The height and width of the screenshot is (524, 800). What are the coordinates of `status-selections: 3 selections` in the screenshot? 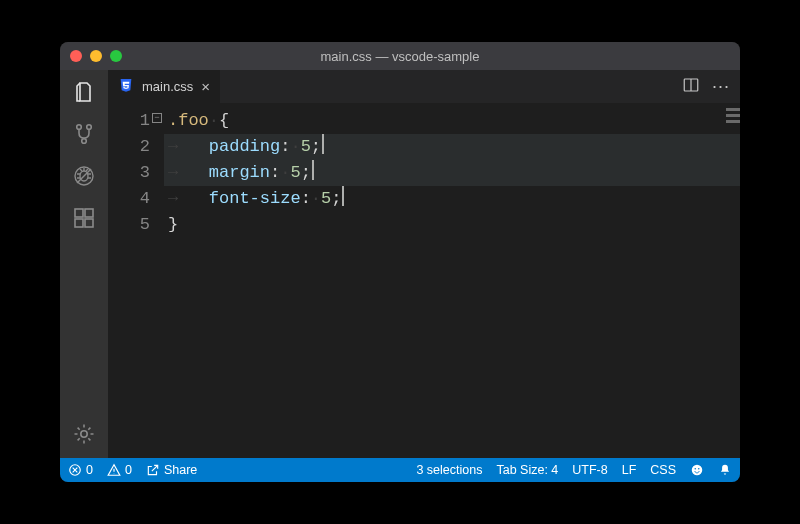 It's located at (449, 470).